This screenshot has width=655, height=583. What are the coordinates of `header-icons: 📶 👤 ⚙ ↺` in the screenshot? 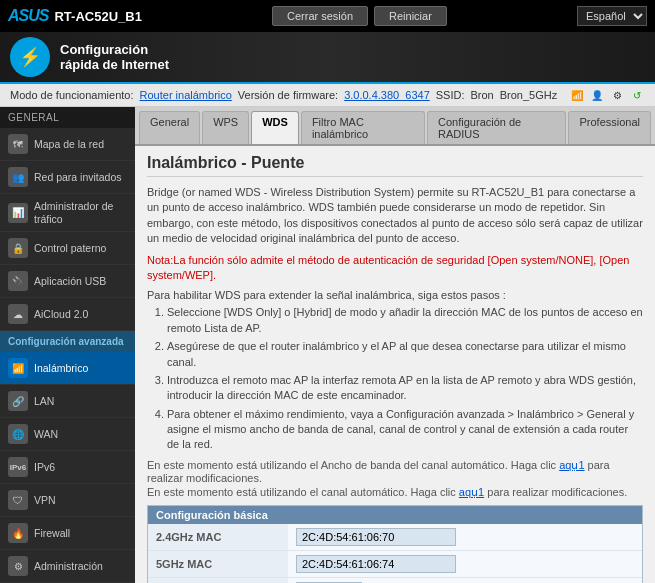 It's located at (607, 95).